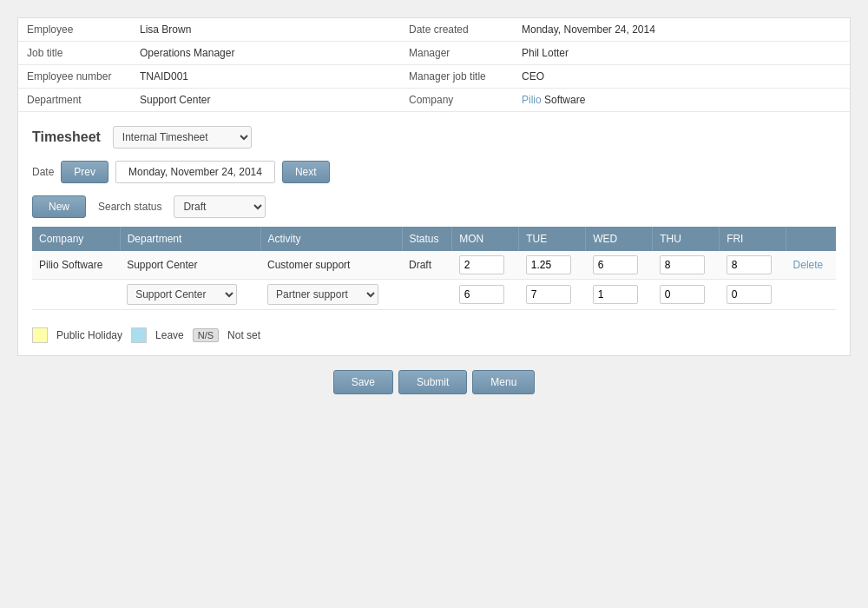 This screenshot has width=868, height=608. Describe the element at coordinates (434, 30) in the screenshot. I see `info-row-1: Employee Lisa Brown Date created Monday,…` at that location.